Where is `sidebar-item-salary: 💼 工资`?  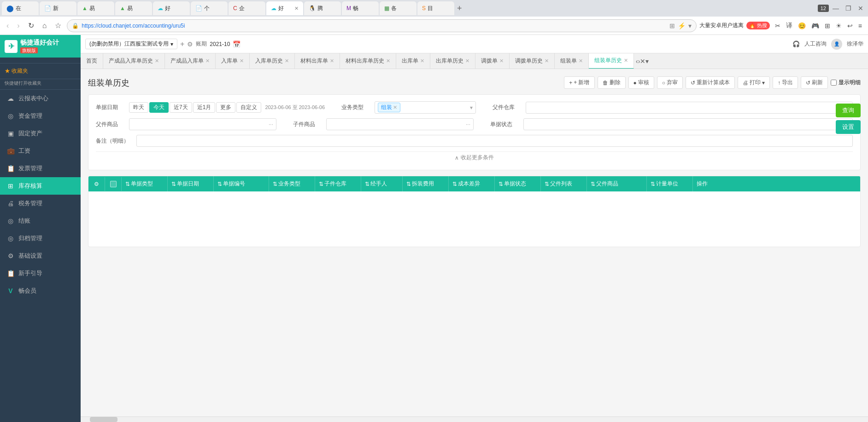 sidebar-item-salary: 💼 工资 is located at coordinates (41, 151).